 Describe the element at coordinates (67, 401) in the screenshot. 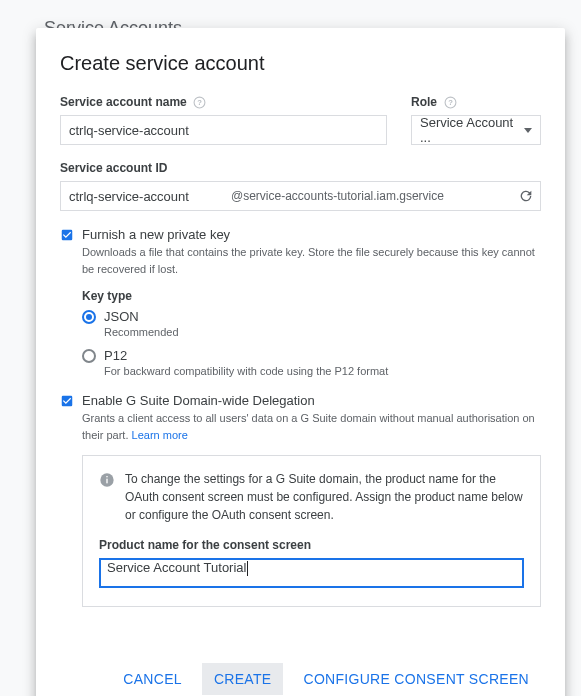

I see `delegation-checkbox` at that location.